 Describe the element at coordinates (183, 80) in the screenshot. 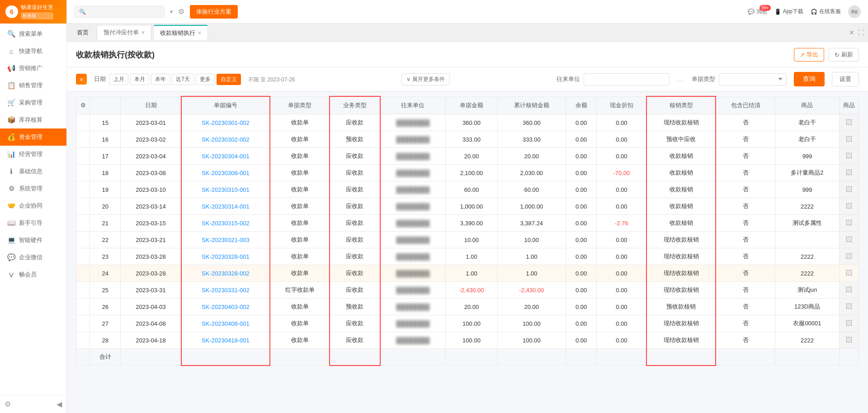

I see `last7-btn: 近7天` at that location.